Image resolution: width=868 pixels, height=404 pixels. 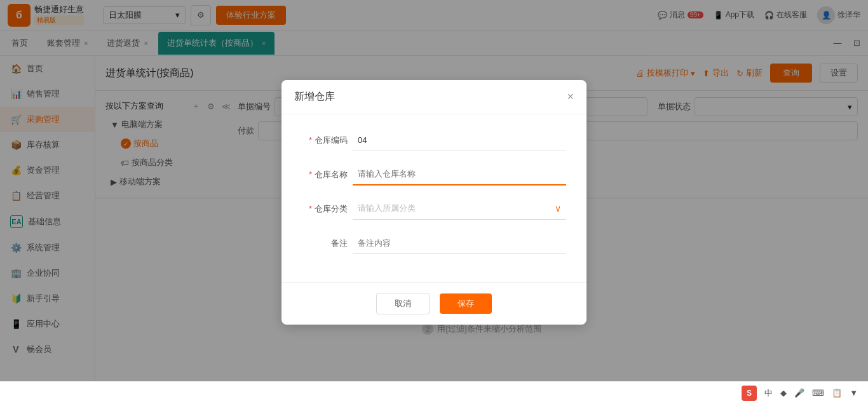 What do you see at coordinates (769, 393) in the screenshot?
I see `bottom-item-zh: 中` at bounding box center [769, 393].